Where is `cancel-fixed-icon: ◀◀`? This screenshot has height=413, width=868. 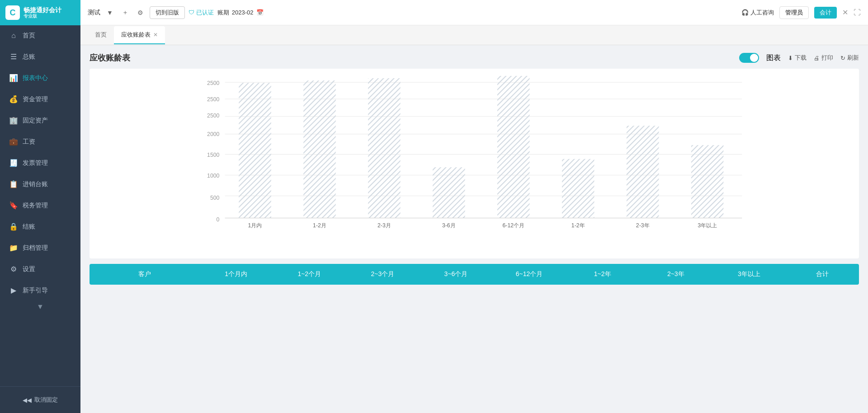
cancel-fixed-icon: ◀◀ is located at coordinates (27, 400).